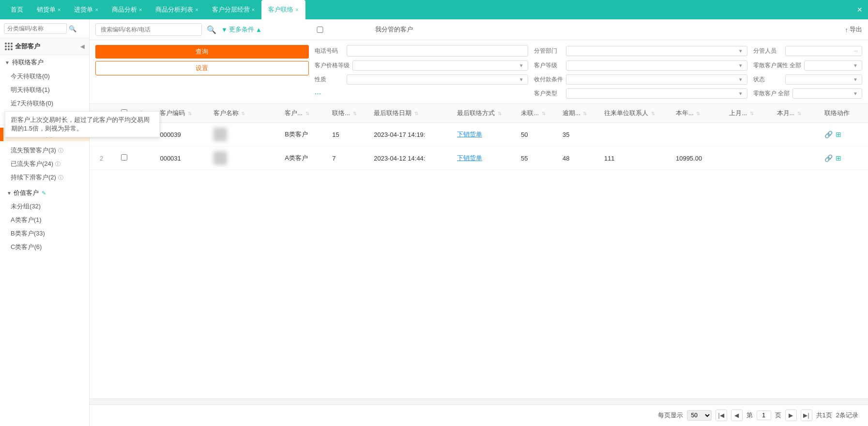 The image size is (868, 426). I want to click on retail-attr-select: ▼, so click(833, 66).